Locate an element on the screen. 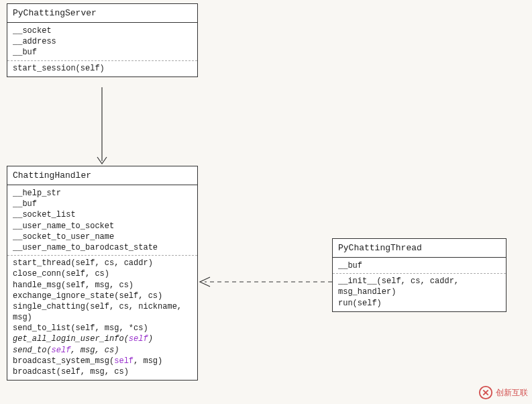 The height and width of the screenshot is (404, 532). attr: __help_str is located at coordinates (102, 193).